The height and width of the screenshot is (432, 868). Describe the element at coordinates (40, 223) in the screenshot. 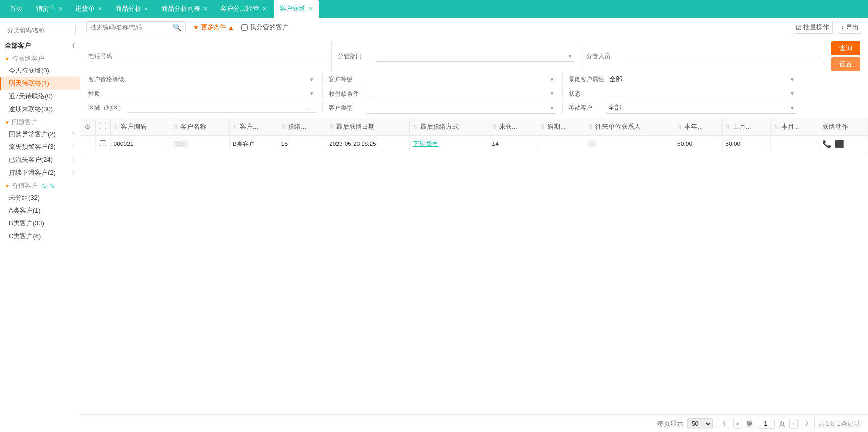

I see `sidebar-item-class-b: B类客户(33)` at that location.